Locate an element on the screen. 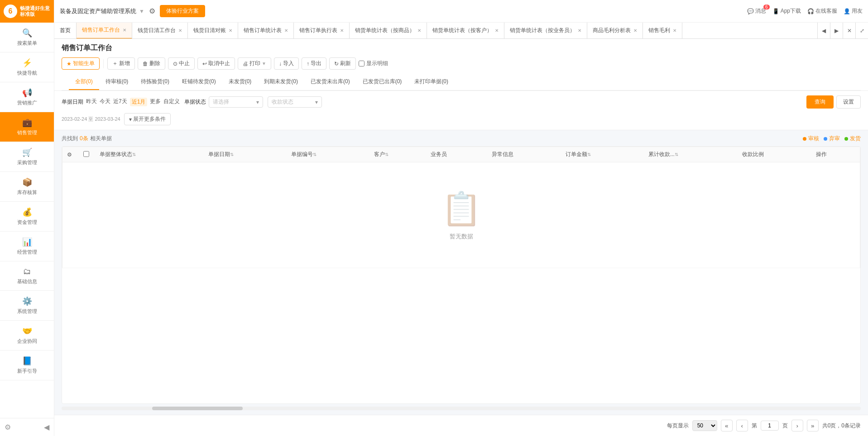  app-download-btn: 📱 App下载 is located at coordinates (787, 11).